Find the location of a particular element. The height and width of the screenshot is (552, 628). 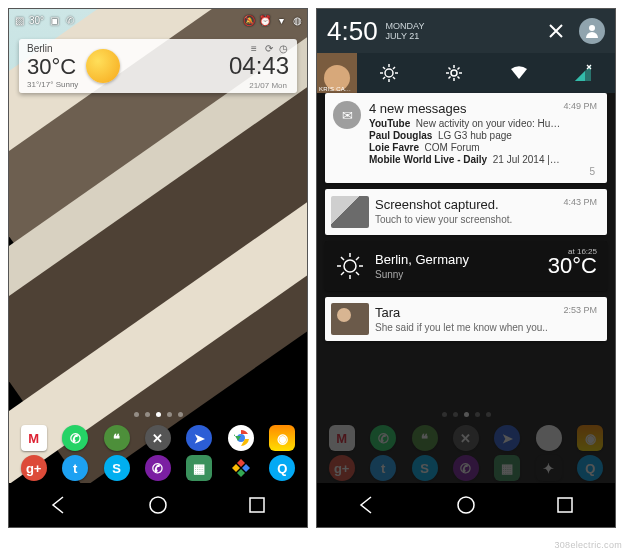

weather-at: at 16:25 is located at coordinates (582, 252).